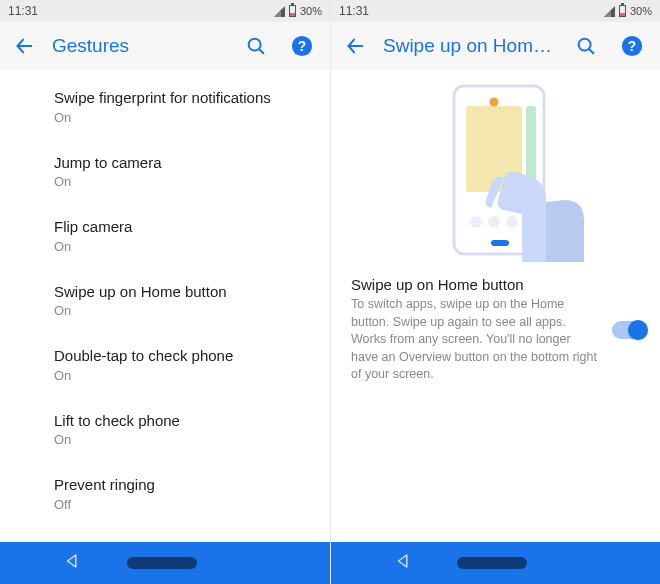 The image size is (660, 584). What do you see at coordinates (165, 172) in the screenshot?
I see `setting-jump-to-camera: Jump to camera On` at bounding box center [165, 172].